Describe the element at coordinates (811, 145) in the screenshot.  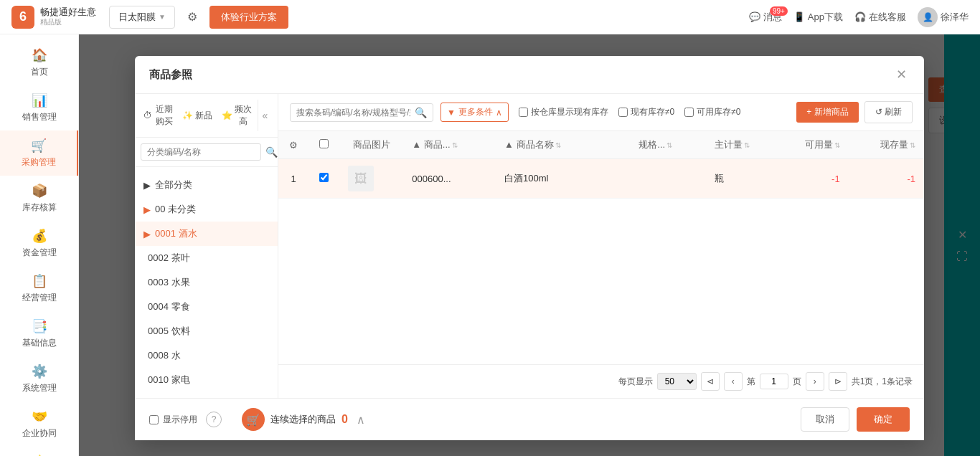
I see `col-header-avail: 可用量⇅` at that location.